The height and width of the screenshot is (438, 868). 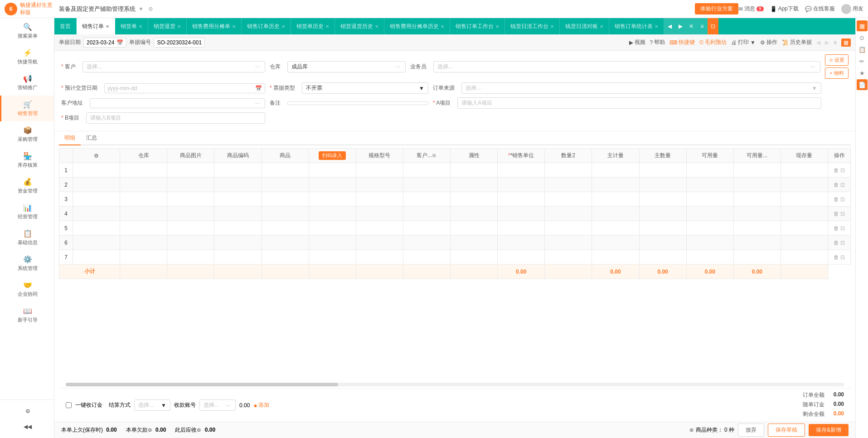 I want to click on sidebar-item-finance: 💰 资金管理, so click(x=27, y=186).